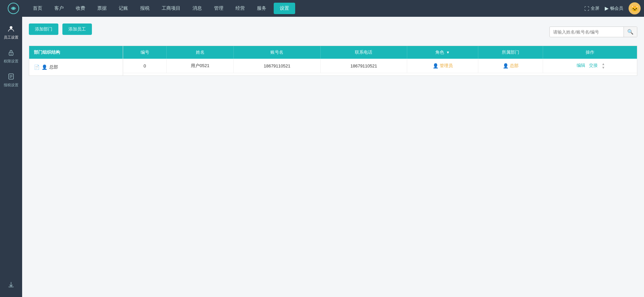 This screenshot has height=297, width=644. I want to click on edit-link: 编辑, so click(581, 65).